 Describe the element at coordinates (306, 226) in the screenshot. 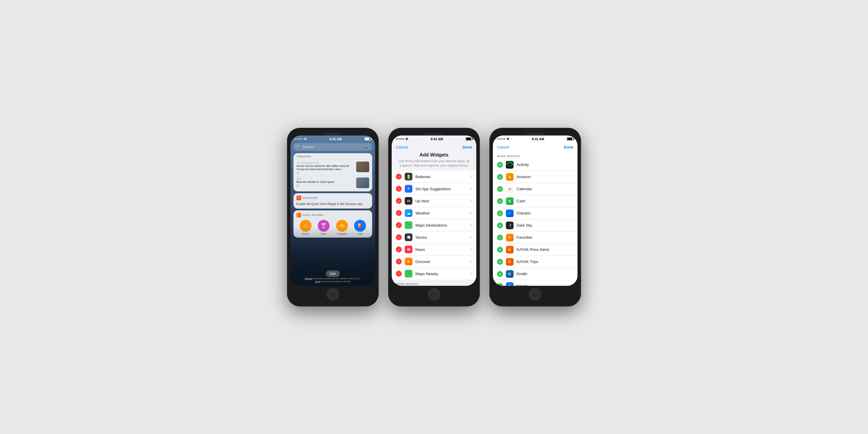

I see `dinner-icon: 🍴` at that location.